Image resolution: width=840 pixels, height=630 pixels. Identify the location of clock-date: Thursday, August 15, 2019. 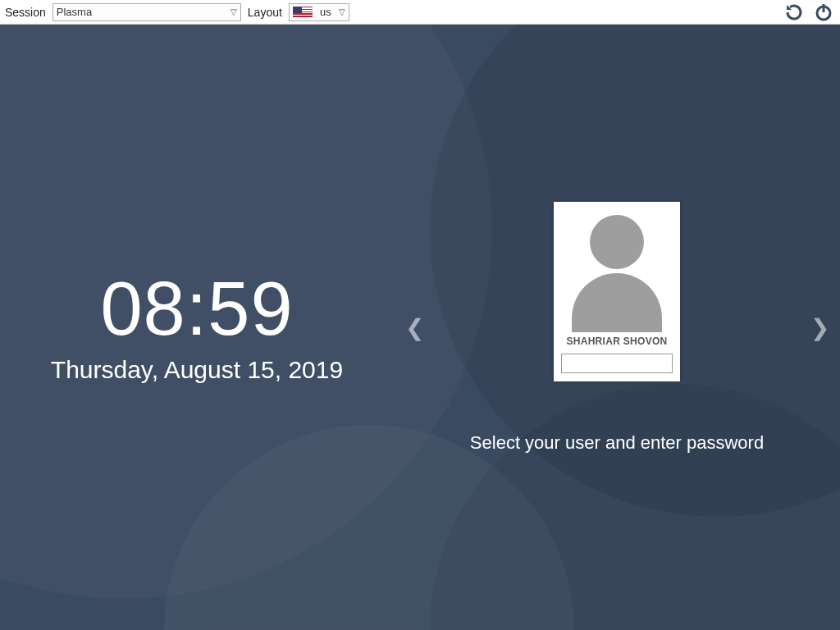
(197, 370).